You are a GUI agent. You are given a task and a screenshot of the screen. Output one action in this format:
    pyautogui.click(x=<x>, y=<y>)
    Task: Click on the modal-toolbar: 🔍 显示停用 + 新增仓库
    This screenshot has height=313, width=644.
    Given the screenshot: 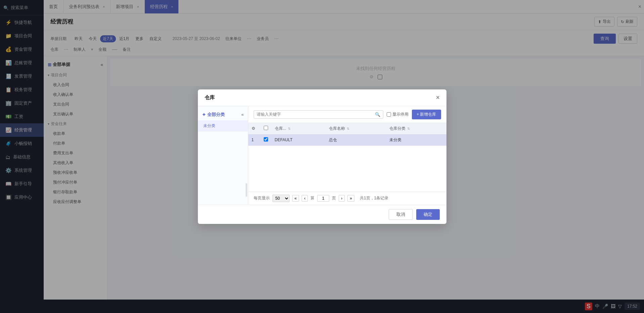 What is the action you would take?
    pyautogui.click(x=347, y=115)
    